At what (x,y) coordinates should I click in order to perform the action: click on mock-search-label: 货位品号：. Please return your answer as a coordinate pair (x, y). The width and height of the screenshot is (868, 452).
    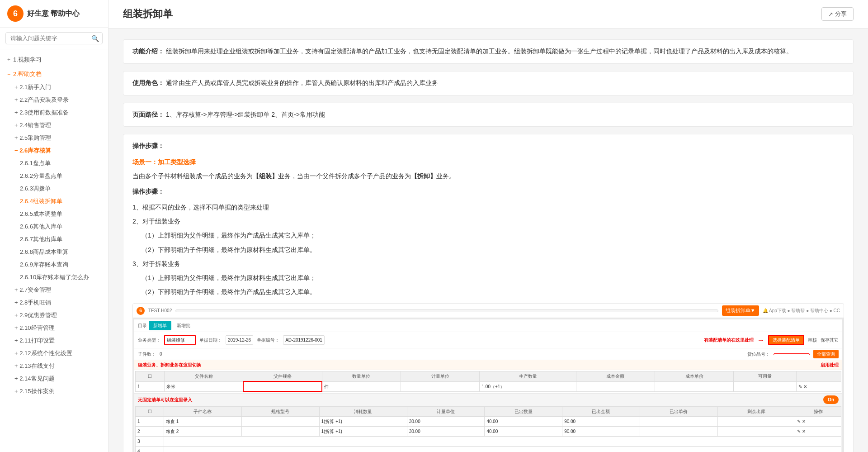
    Looking at the image, I should click on (759, 354).